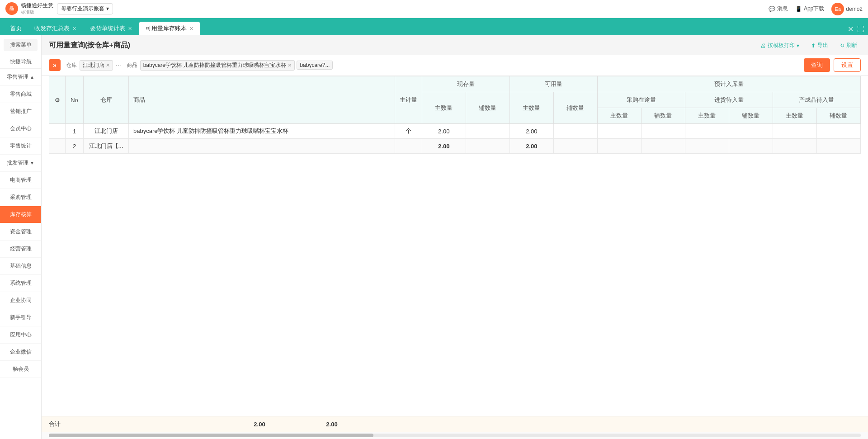 This screenshot has height=439, width=868. I want to click on expand-icon: ⛶, so click(861, 29).